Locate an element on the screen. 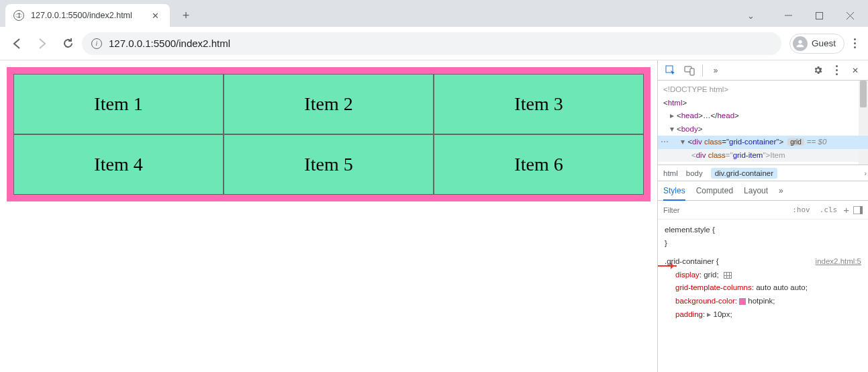 The width and height of the screenshot is (868, 372). crumb-item: body is located at coordinates (694, 173).